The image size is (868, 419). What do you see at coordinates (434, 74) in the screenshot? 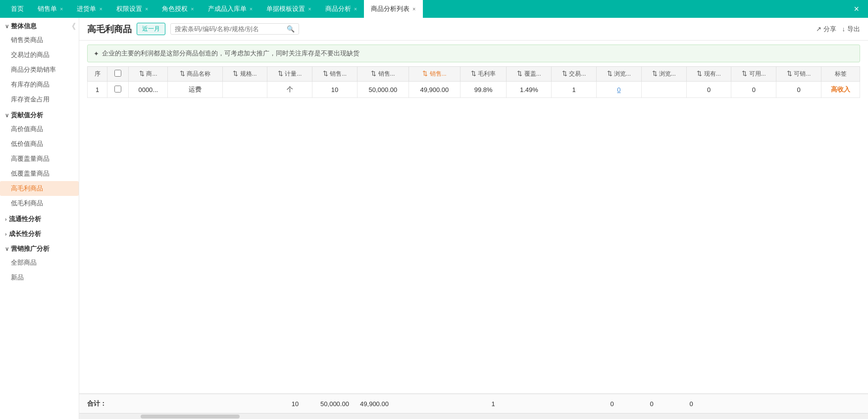
I see `col-header-sales-profit: ⇅ 销售...` at bounding box center [434, 74].